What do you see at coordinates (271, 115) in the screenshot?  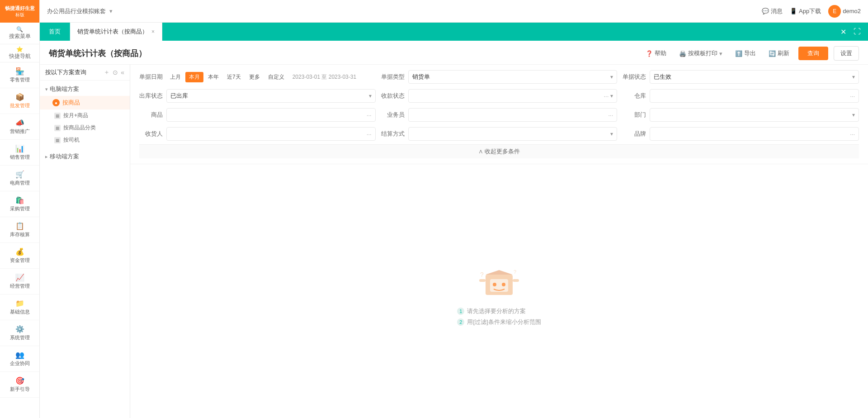 I see `goods-input: ···` at bounding box center [271, 115].